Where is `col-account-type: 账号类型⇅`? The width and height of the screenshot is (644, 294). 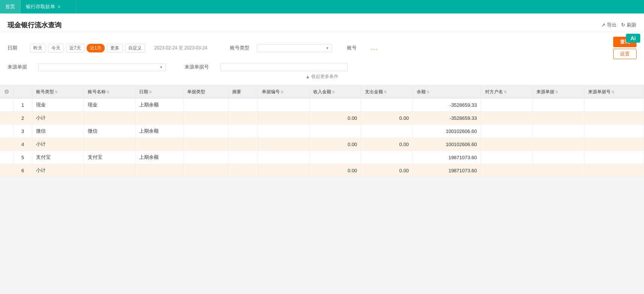 col-account-type: 账号类型⇅ is located at coordinates (58, 92).